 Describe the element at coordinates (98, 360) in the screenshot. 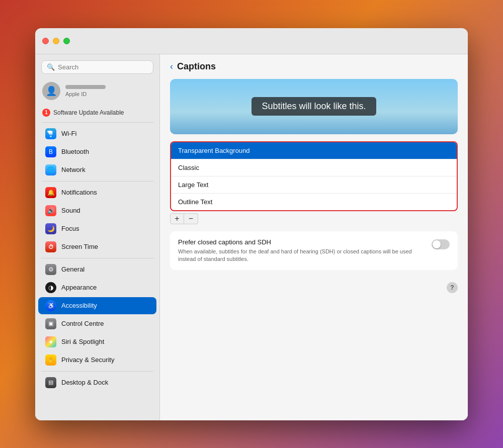

I see `sidebar-item-privacy: ✋ Privacy & Security` at that location.